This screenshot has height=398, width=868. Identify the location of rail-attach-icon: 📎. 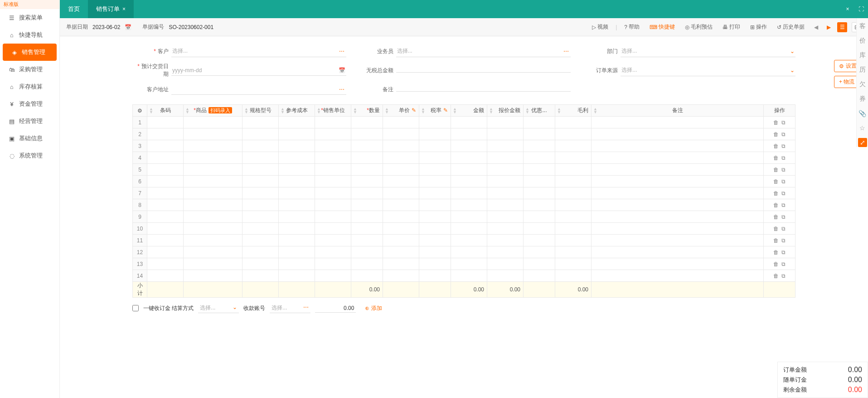
(863, 113).